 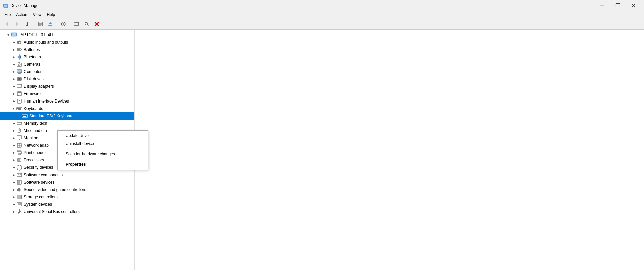 I want to click on monitors-label: Monitors, so click(x=32, y=138).